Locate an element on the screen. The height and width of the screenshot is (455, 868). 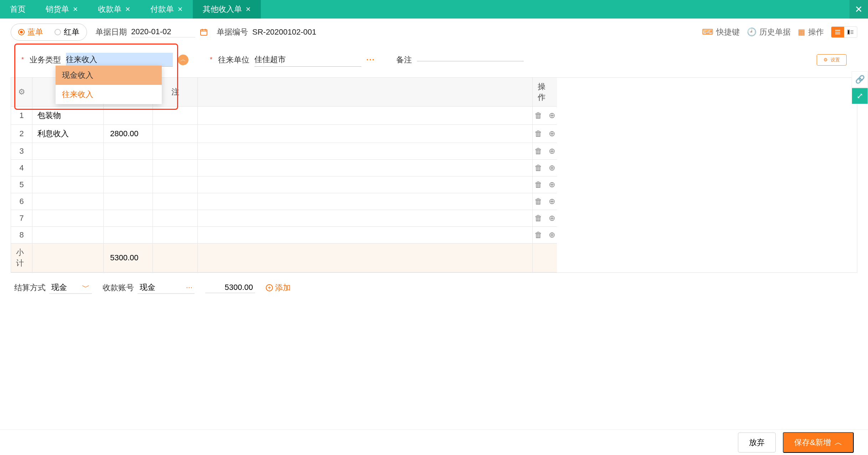
dropdown-option-cash-income: 现金收入 is located at coordinates (109, 75).